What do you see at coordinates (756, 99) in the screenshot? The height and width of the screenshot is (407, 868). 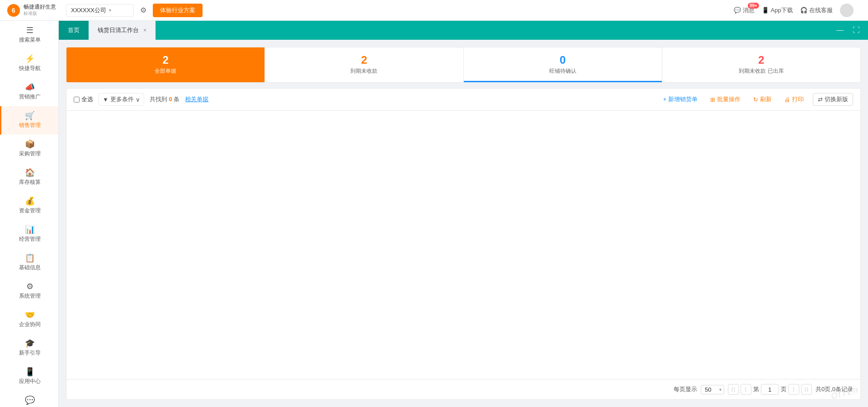 I see `toolbar-right: + 新增销货单 ⊞ 批量操作 ↻ 刷新 🖨 打印 ⇄` at bounding box center [756, 99].